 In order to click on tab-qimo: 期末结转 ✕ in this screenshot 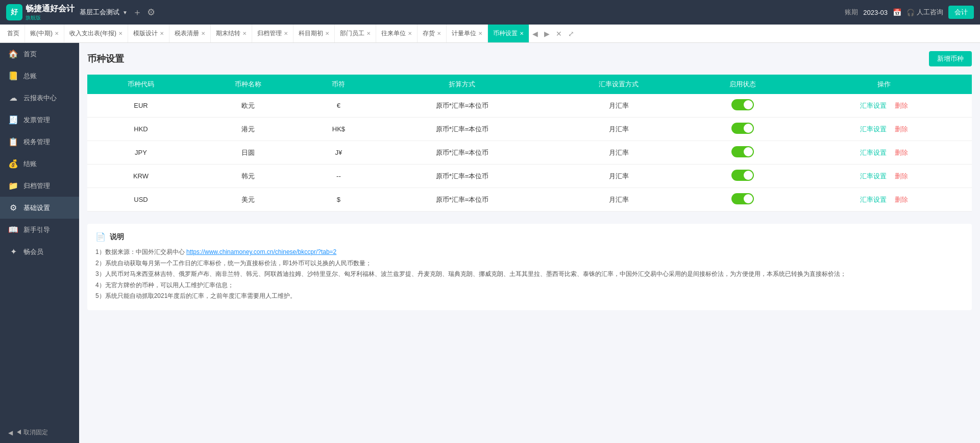, I will do `click(232, 34)`.